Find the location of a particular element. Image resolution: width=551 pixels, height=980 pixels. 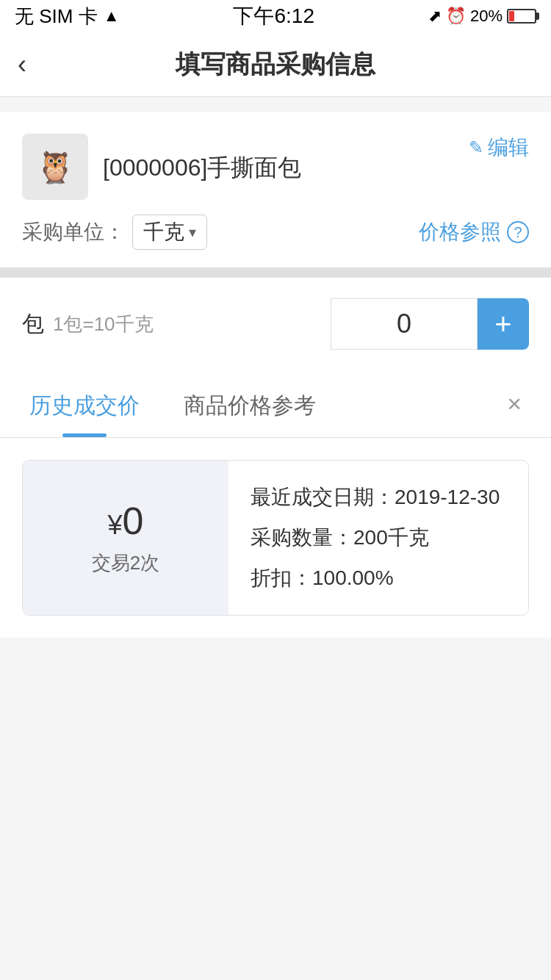

recent-date-value: 2019-12-30 is located at coordinates (447, 497).